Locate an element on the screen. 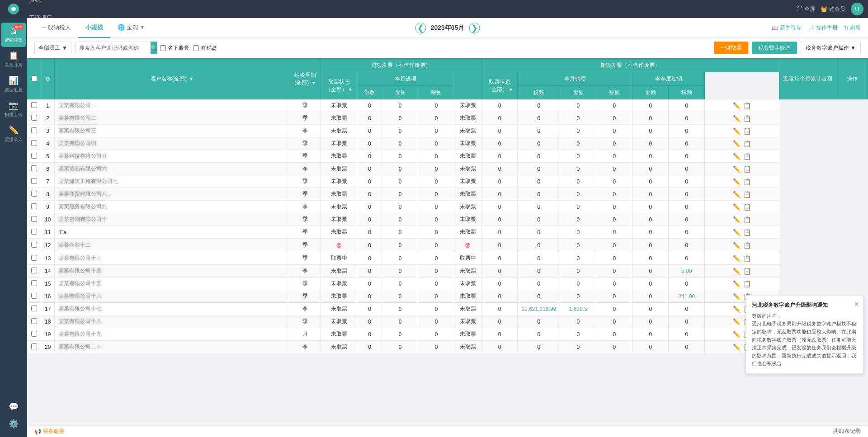 The image size is (868, 437). shuiwu-caozuo-btn: 税务数字账户操作 ▼ is located at coordinates (831, 48).